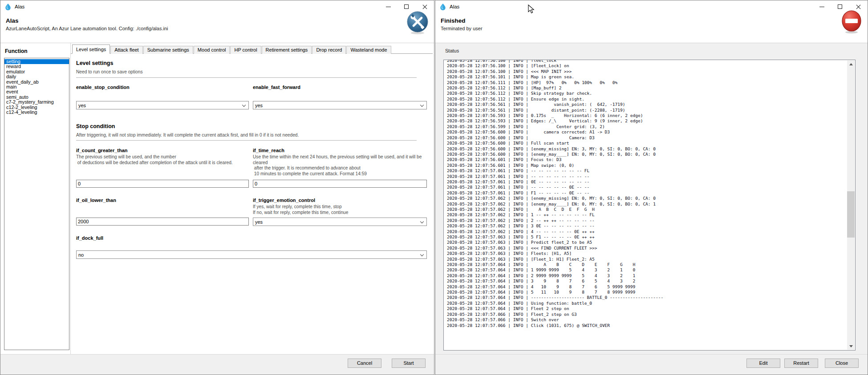 This screenshot has width=868, height=375. Describe the element at coordinates (647, 226) in the screenshot. I see `log-line: 2020-05-28 12:07:57.062 | INFO | 3 0E --…` at that location.